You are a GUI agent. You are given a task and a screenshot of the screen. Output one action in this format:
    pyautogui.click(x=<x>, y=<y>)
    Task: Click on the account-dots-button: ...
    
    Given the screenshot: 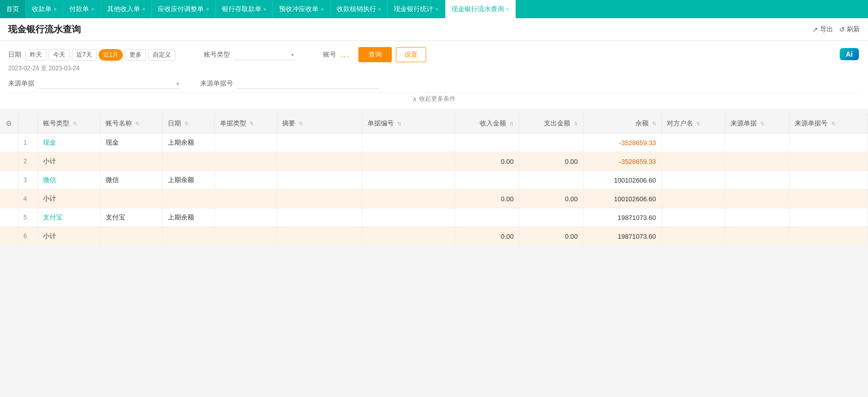 What is the action you would take?
    pyautogui.click(x=345, y=55)
    